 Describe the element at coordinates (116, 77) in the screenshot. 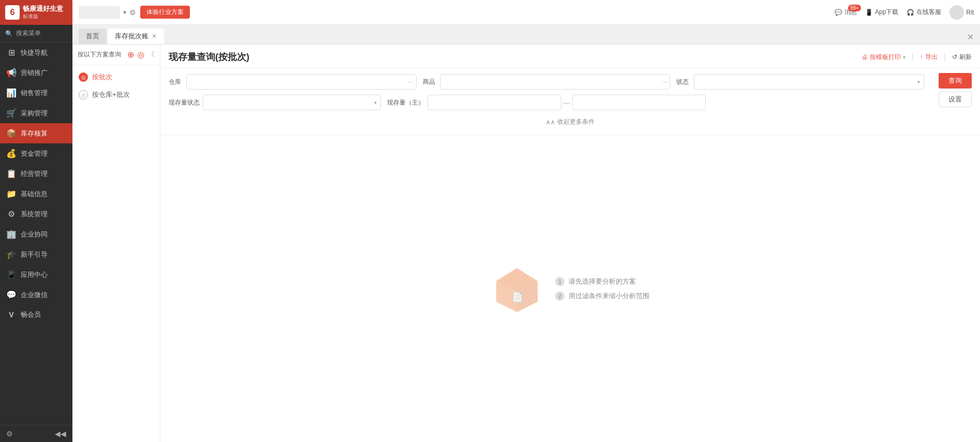

I see `scheme-item-by-batch: ◎ 按批次` at that location.